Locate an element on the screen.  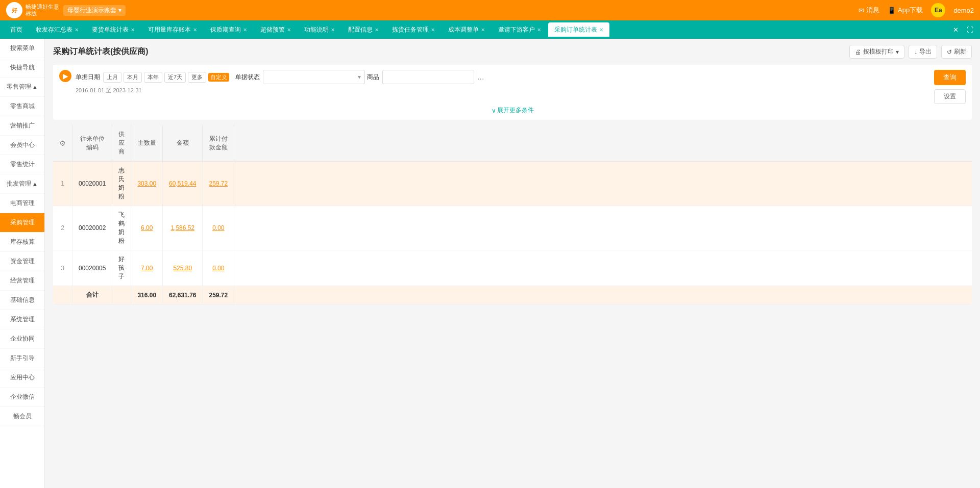
sidebar-item-quick-nav: 快捷导航 is located at coordinates (22, 68).